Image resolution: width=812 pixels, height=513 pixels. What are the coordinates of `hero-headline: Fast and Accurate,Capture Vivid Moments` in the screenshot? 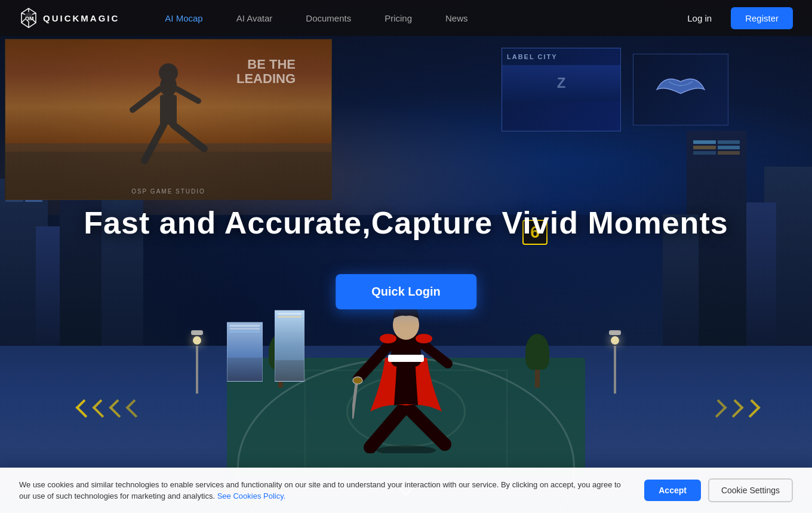 It's located at (406, 223).